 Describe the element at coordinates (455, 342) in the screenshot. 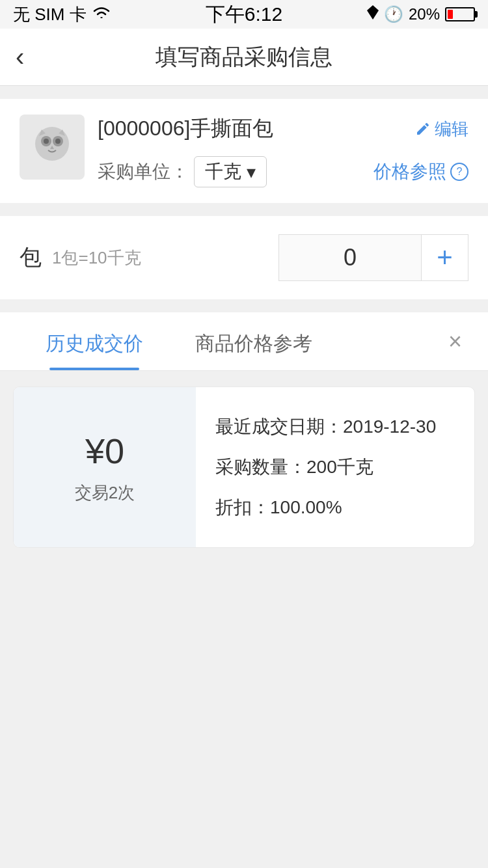

I see `close-button: ×` at that location.